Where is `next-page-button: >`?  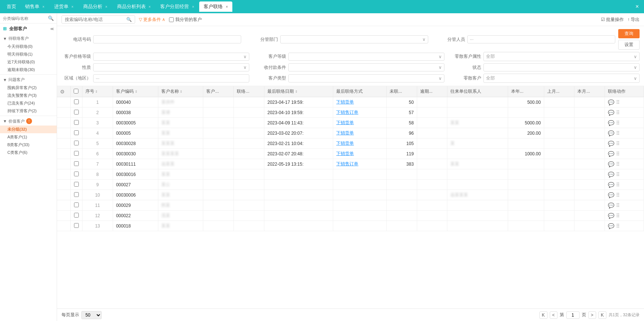
next-page-button: > is located at coordinates (592, 315).